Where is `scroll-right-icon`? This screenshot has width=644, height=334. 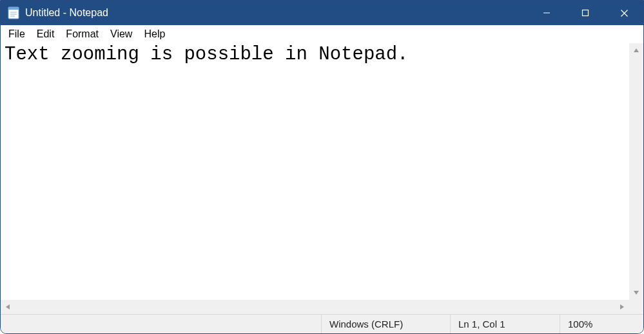 scroll-right-icon is located at coordinates (622, 307).